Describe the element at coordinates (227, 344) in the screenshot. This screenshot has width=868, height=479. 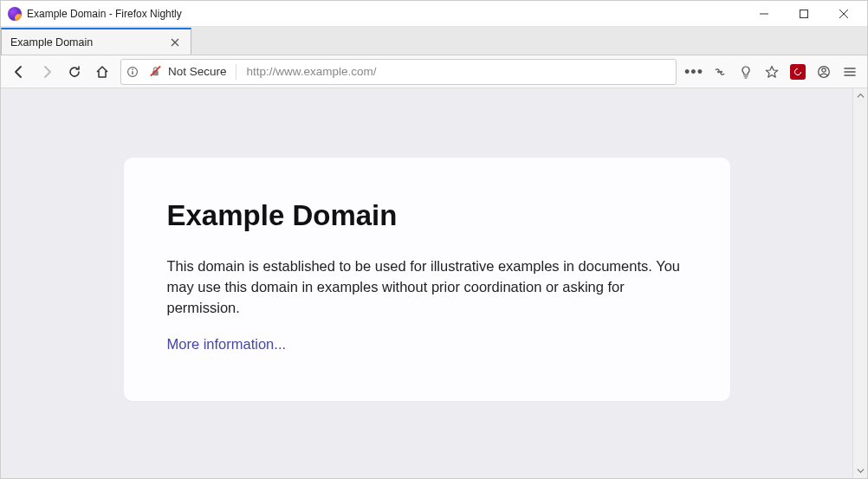
I see `more-information-link: More information...` at that location.